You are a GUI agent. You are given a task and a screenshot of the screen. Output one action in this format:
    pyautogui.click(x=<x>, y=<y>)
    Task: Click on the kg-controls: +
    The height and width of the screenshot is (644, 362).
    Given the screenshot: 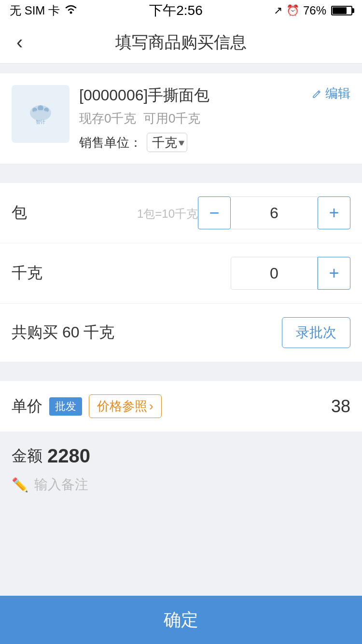 What is the action you would take?
    pyautogui.click(x=291, y=273)
    